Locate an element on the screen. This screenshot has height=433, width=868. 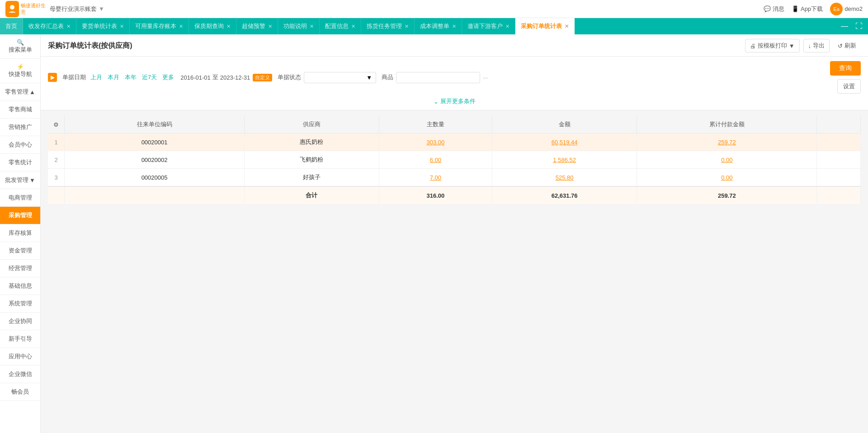
date-range-display: 2016-01-01 至 2023-12-31 is located at coordinates (215, 77).